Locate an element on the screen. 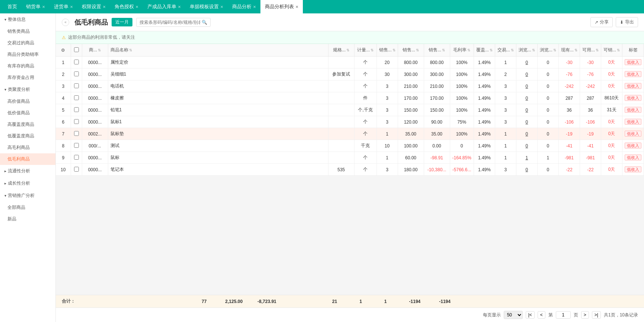 This screenshot has height=322, width=644. th-check is located at coordinates (76, 50).